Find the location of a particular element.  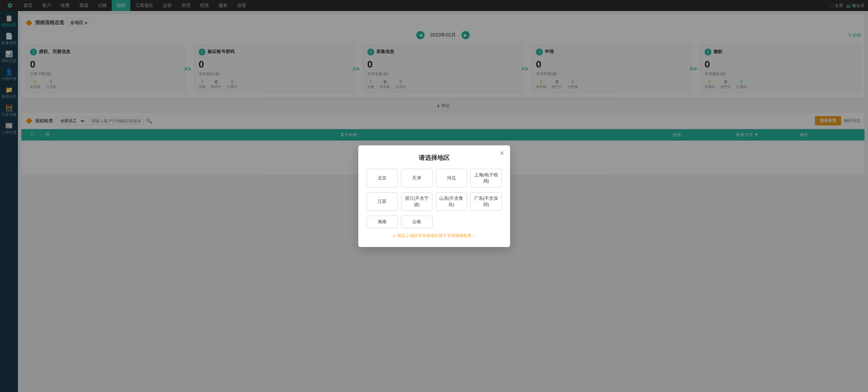

region-beijing: 北京 is located at coordinates (382, 178).